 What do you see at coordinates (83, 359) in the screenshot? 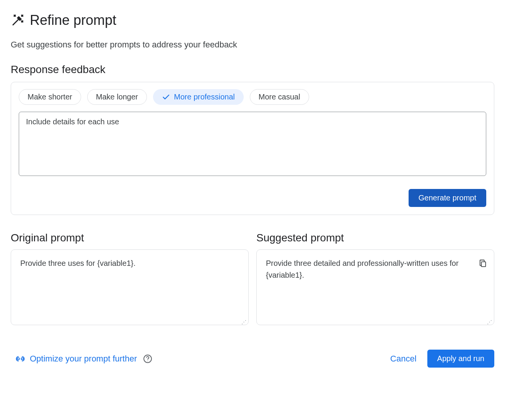
I see `optimize-link: Optimize your prompt further` at bounding box center [83, 359].